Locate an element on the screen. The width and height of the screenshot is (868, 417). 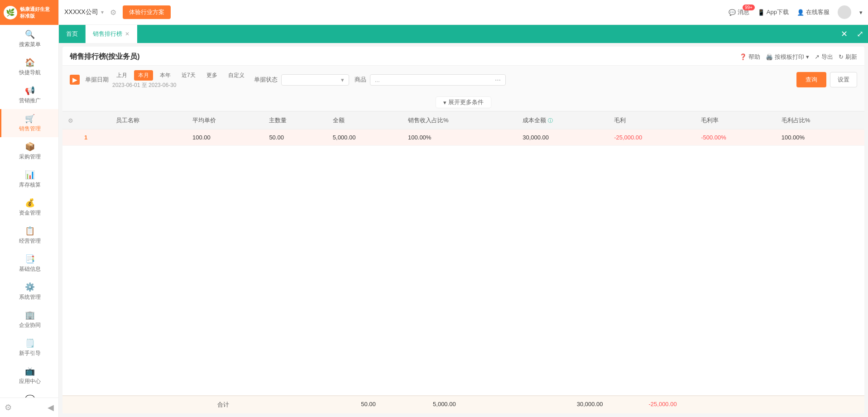
refresh-icon: ↻ is located at coordinates (841, 57).